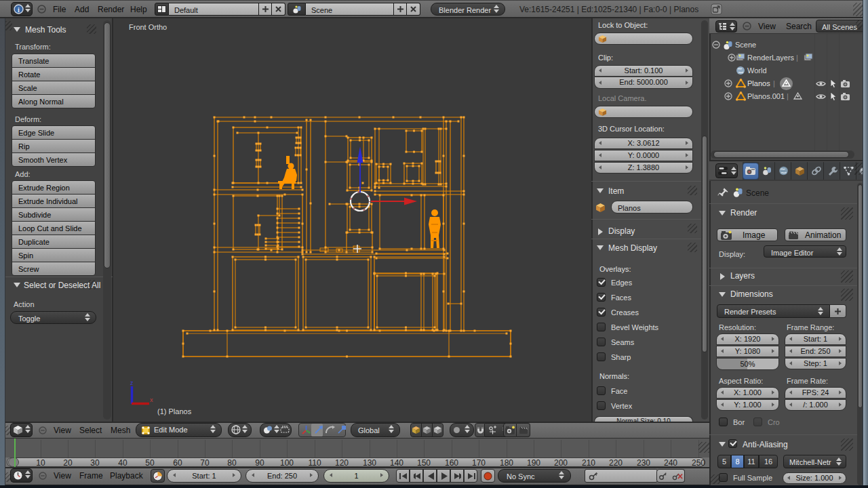 This screenshot has width=868, height=488. Describe the element at coordinates (132, 383) in the screenshot. I see `svg-text: z` at that location.